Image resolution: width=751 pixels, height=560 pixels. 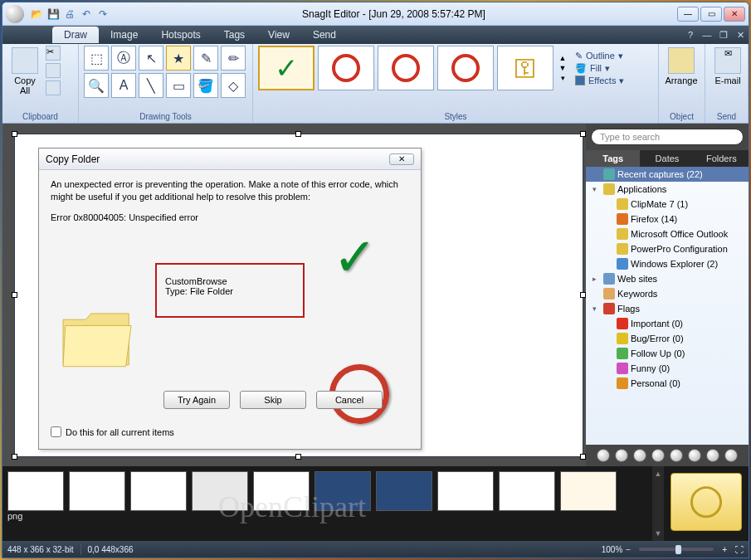 What do you see at coordinates (667, 174) in the screenshot?
I see `tree-row: Recent captures (22)` at bounding box center [667, 174].